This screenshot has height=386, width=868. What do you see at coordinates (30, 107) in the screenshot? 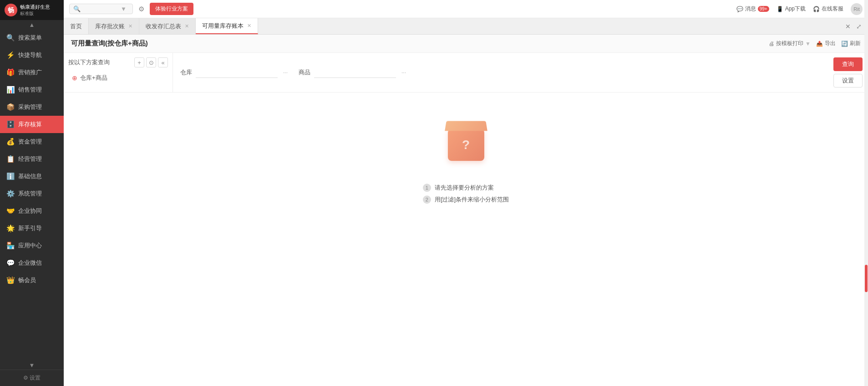
I see `sidebar-item-label: 采购管理` at bounding box center [30, 107].